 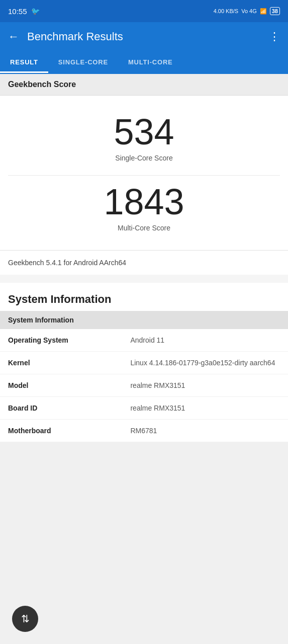 I want to click on info-key-kernel: Kernel, so click(x=69, y=363).